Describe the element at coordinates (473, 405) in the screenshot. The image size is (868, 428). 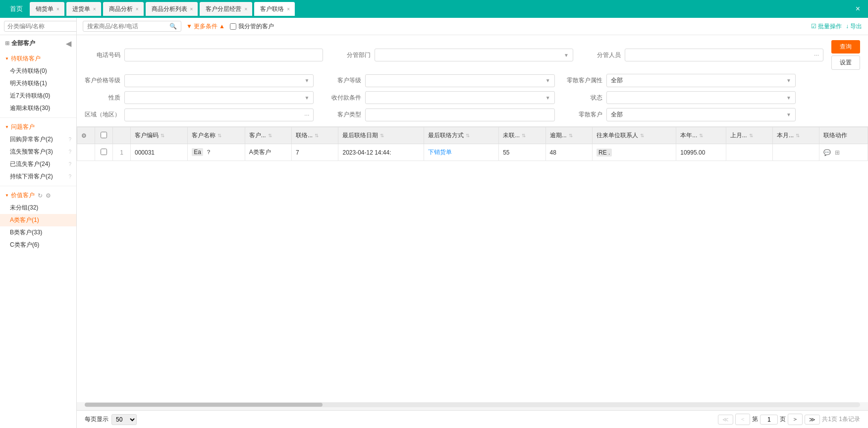
I see `horizontal-scrollbar` at that location.